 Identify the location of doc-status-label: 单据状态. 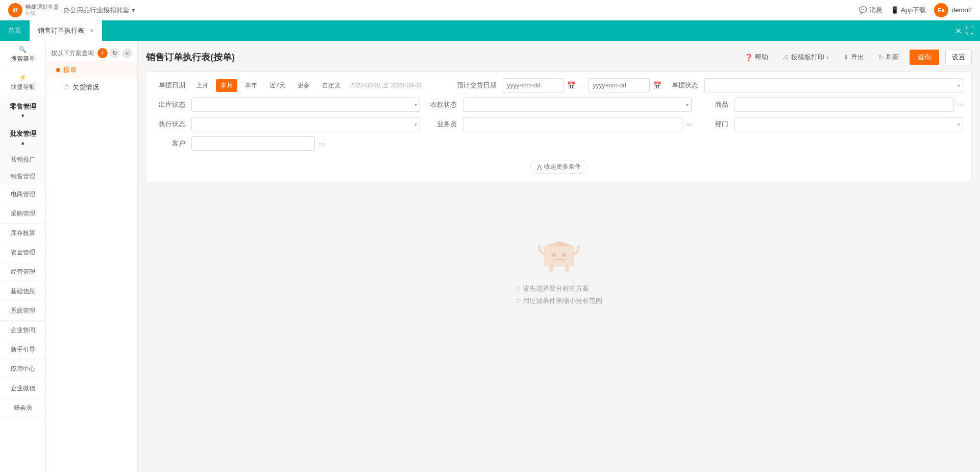
(683, 85).